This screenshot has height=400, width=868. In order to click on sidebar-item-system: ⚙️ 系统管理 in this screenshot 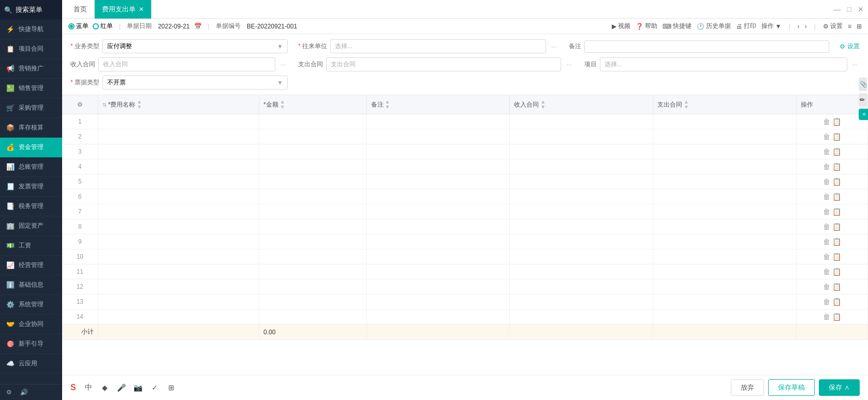, I will do `click(31, 305)`.